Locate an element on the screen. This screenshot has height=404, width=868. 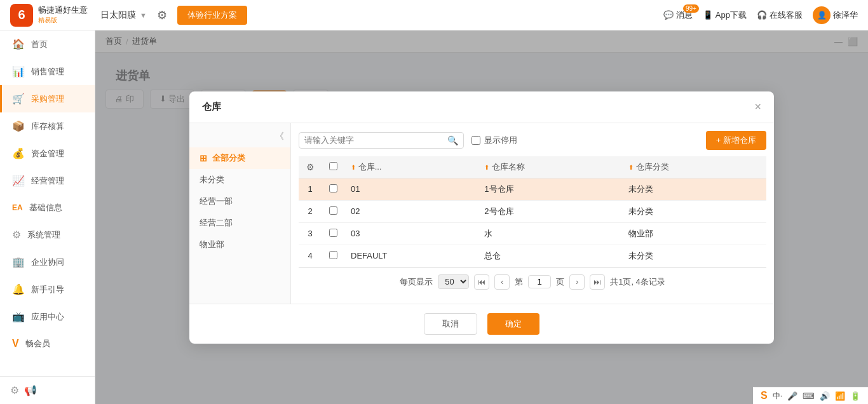
company-name: 日太阳膜 is located at coordinates (118, 15).